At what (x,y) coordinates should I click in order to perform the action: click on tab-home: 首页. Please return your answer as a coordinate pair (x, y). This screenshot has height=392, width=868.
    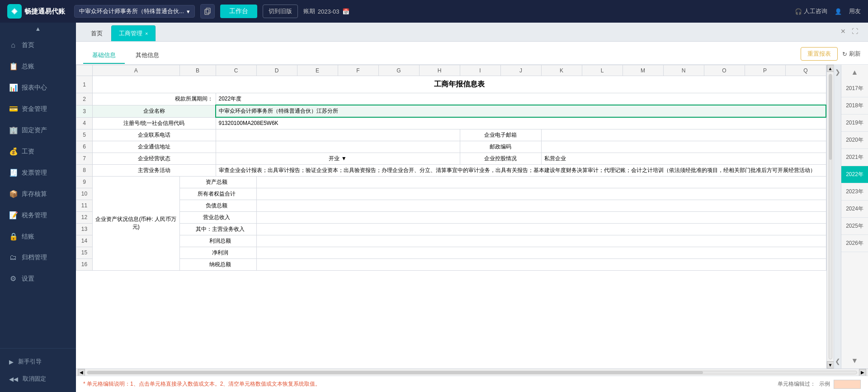
    Looking at the image, I should click on (97, 33).